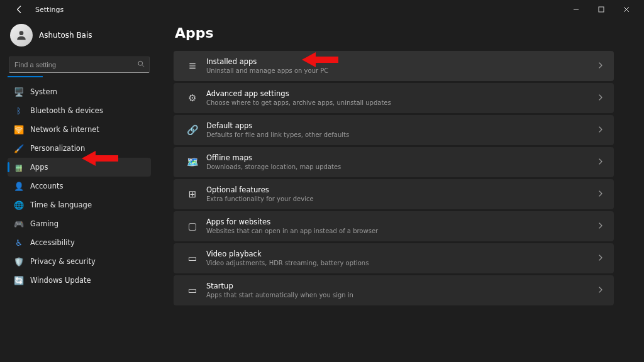  I want to click on card-title: Apps for websites, so click(402, 222).